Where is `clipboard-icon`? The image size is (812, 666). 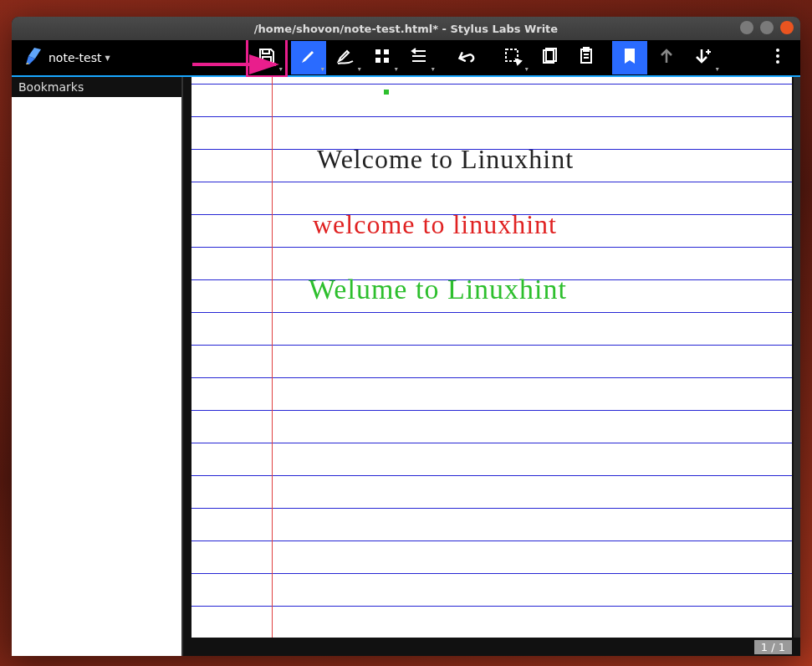
clipboard-icon is located at coordinates (549, 58).